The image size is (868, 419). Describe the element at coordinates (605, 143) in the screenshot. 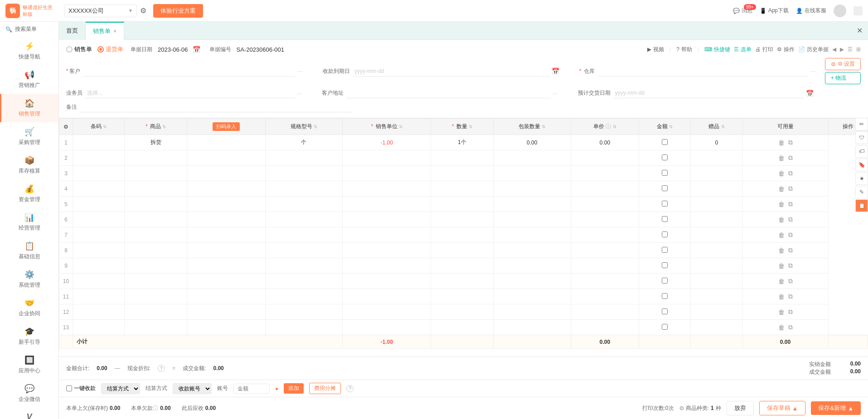

I see `row-amount: 0.00` at that location.